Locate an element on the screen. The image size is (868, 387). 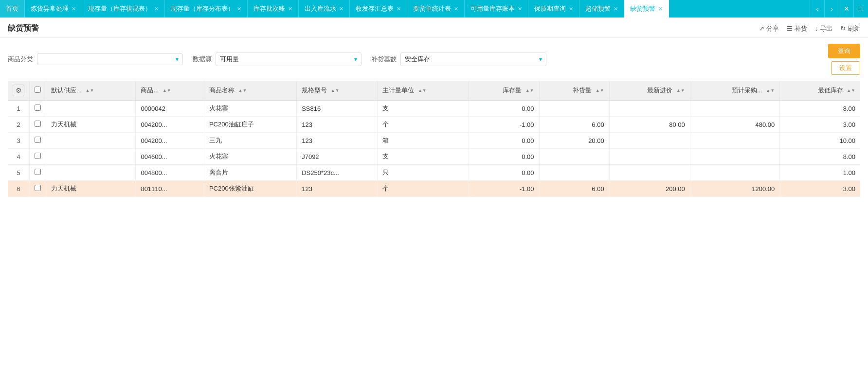
replenish-button: ☰ 补货 is located at coordinates (797, 29).